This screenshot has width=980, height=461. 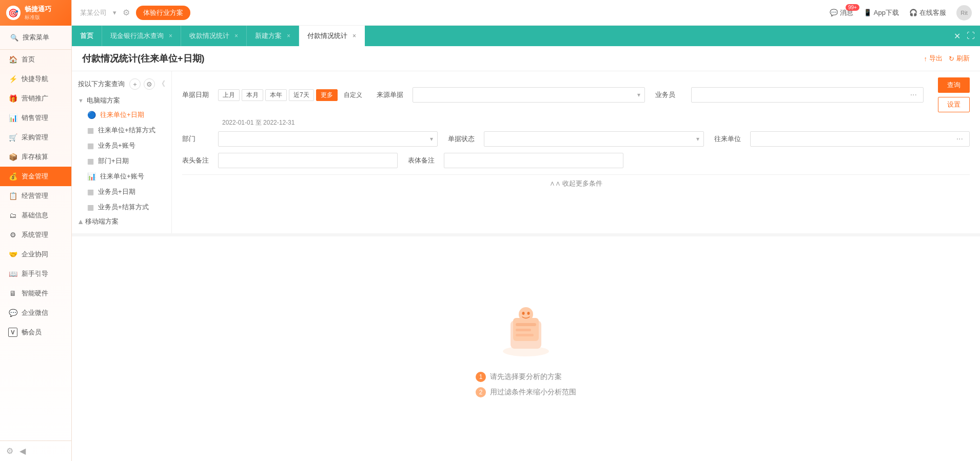 What do you see at coordinates (36, 332) in the screenshot?
I see `sidebar-item-member: V 畅会员` at bounding box center [36, 332].